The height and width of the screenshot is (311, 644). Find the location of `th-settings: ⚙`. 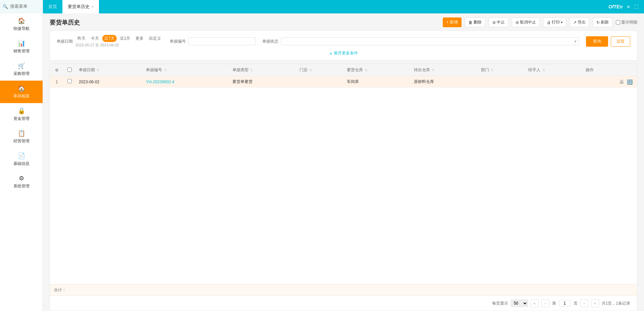

th-settings: ⚙ is located at coordinates (57, 70).